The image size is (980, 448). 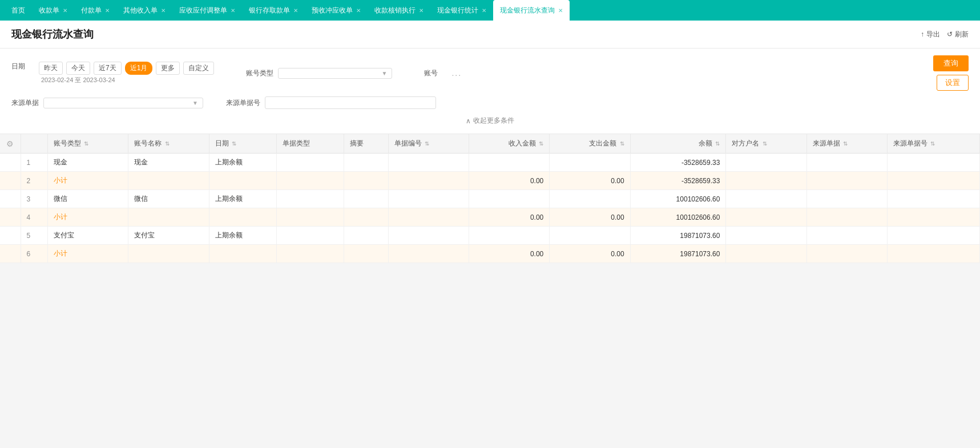 What do you see at coordinates (922, 34) in the screenshot?
I see `export-icon: ↑` at bounding box center [922, 34].